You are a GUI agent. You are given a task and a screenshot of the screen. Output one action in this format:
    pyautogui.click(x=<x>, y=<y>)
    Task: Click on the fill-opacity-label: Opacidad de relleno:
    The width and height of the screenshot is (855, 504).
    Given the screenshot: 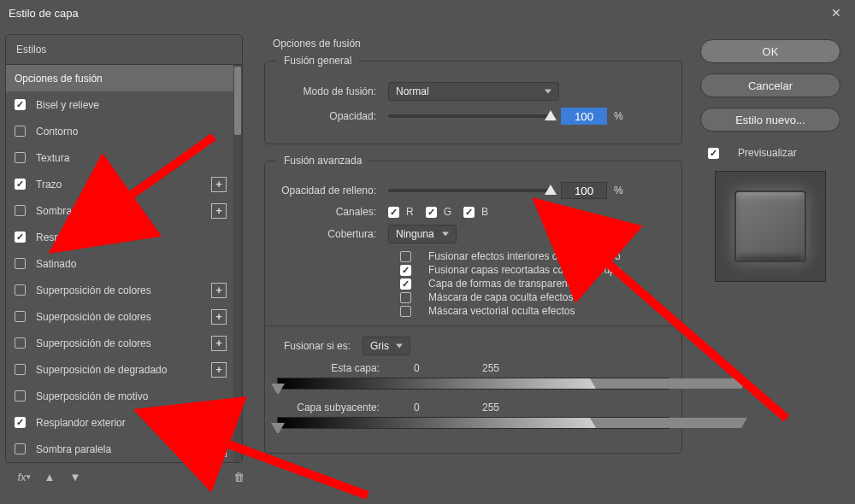 What is the action you would take?
    pyautogui.click(x=333, y=190)
    